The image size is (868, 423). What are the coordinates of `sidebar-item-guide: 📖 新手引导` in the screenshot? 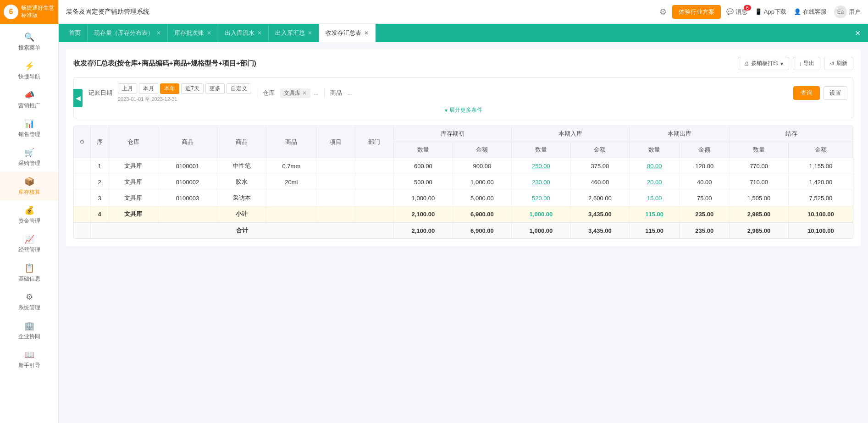 It's located at (29, 359).